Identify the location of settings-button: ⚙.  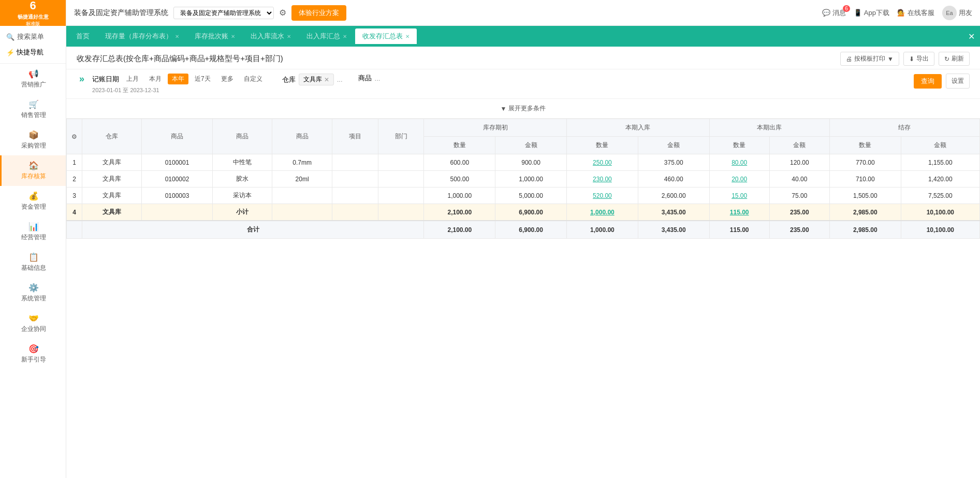
(283, 12).